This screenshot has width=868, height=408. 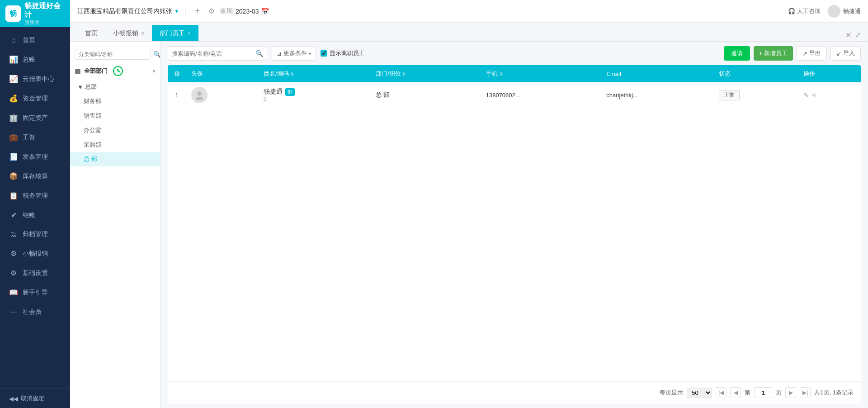 What do you see at coordinates (805, 393) in the screenshot?
I see `last-page-button: ▶|` at bounding box center [805, 393].